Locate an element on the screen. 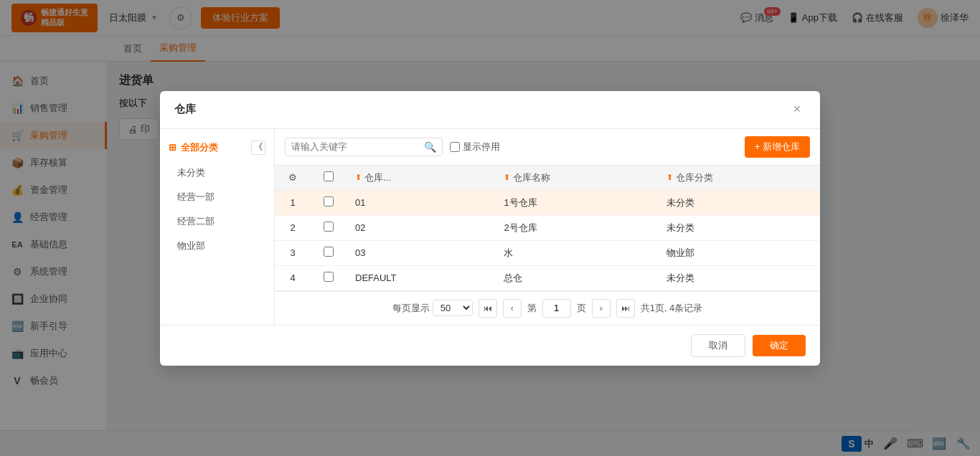  settings-col-icon: ⚙ is located at coordinates (293, 178).